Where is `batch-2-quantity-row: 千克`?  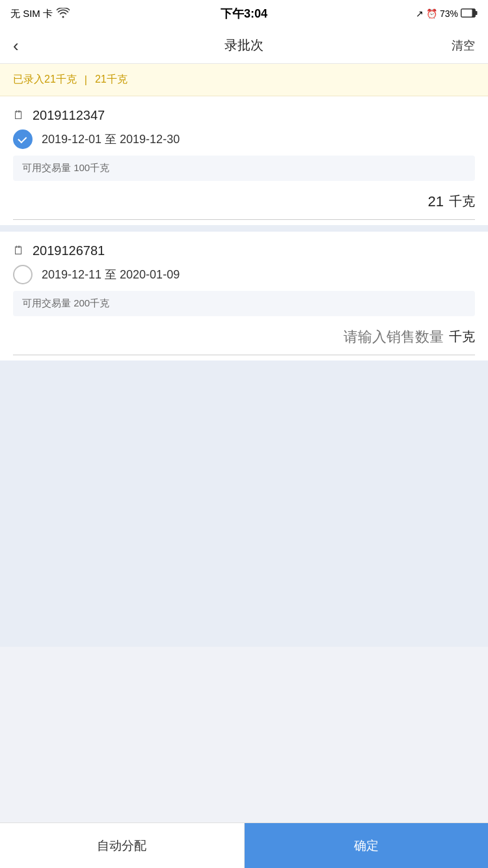
batch-2-quantity-row: 千克 is located at coordinates (244, 338).